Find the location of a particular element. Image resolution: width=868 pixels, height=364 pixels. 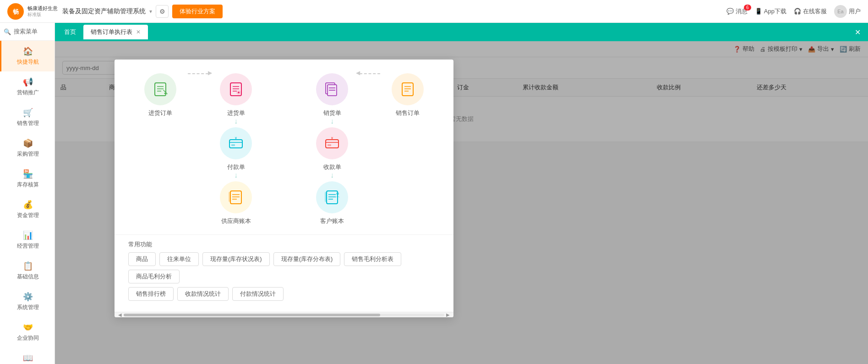

search-icon: 🔍 is located at coordinates (7, 32).